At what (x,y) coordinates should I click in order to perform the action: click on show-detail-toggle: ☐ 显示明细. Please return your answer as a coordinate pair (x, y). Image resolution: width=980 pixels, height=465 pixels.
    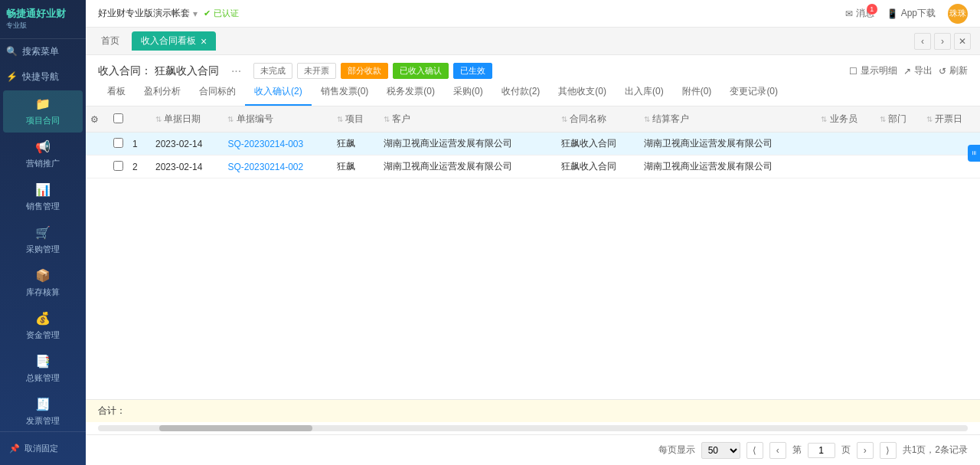
    Looking at the image, I should click on (873, 70).